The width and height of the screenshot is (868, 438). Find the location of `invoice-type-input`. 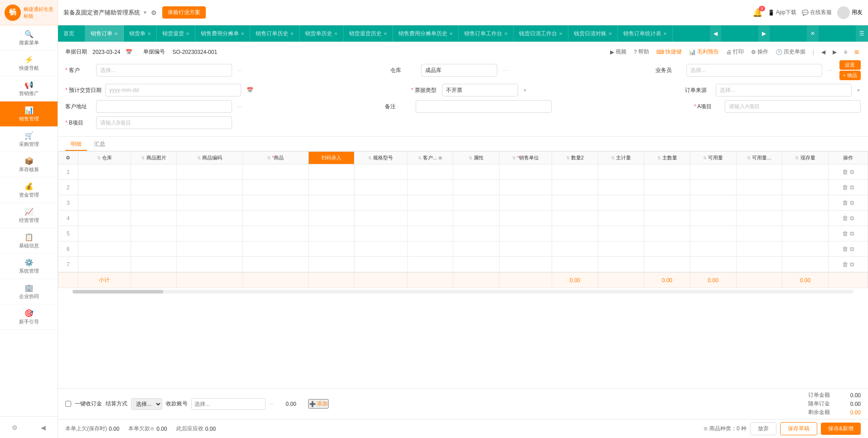

invoice-type-input is located at coordinates (480, 90).